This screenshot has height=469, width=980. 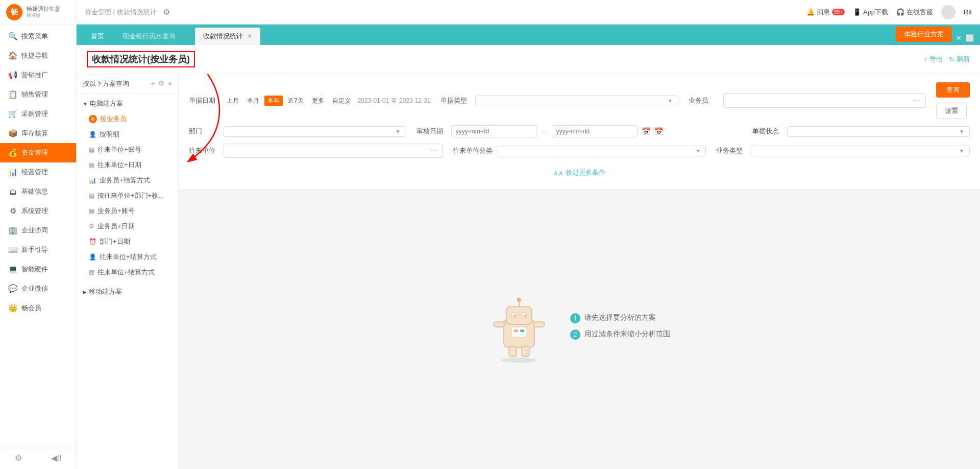 I want to click on sidebar-item-corp: 🏢企业协同, so click(x=38, y=230).